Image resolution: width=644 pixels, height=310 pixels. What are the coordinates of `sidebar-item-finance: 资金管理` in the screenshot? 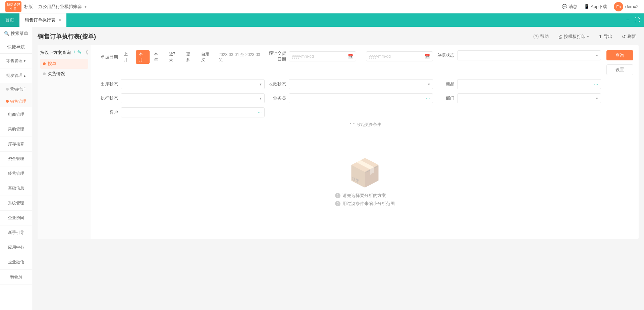 It's located at (16, 159).